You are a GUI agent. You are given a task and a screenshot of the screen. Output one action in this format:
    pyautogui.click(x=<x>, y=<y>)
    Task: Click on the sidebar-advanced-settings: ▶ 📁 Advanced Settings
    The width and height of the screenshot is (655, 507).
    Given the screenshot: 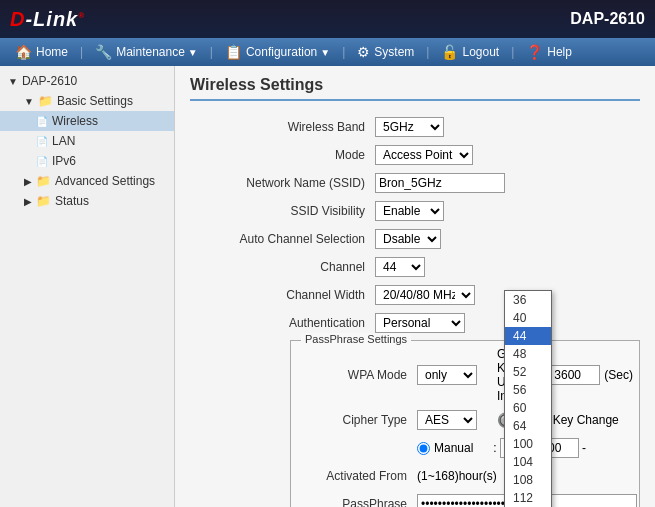 What is the action you would take?
    pyautogui.click(x=87, y=181)
    